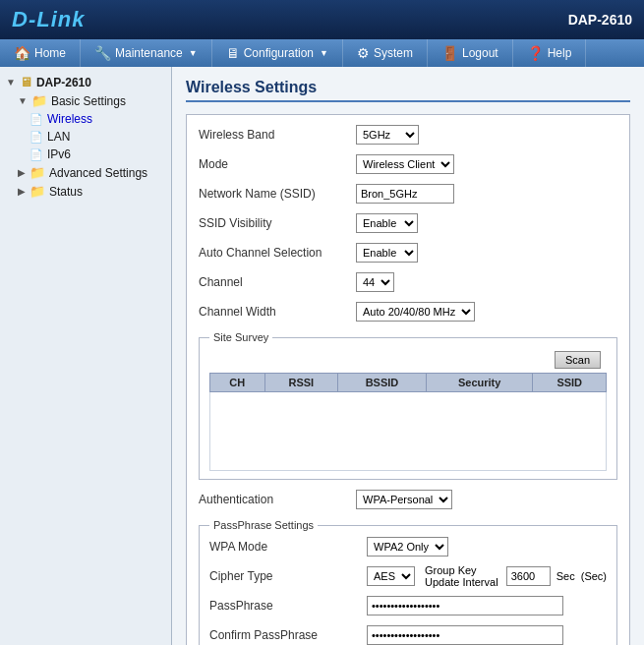 The width and height of the screenshot is (644, 645). What do you see at coordinates (405, 164) in the screenshot?
I see `mode-control: Wireless Client Access Point` at bounding box center [405, 164].